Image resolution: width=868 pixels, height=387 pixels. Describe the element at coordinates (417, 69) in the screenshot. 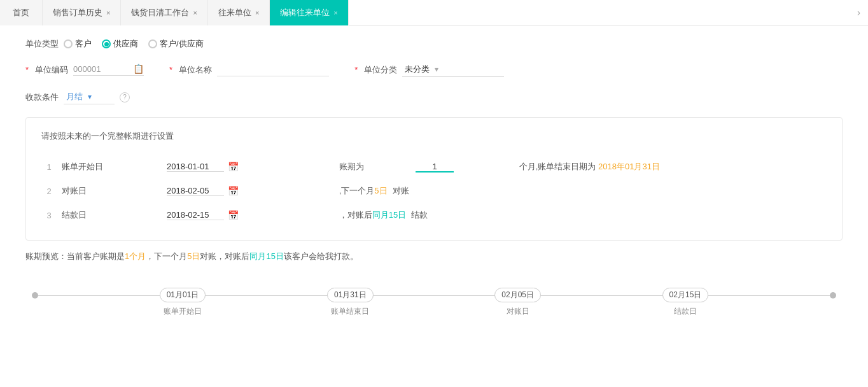

I see `unit-category-value: 未分类` at that location.